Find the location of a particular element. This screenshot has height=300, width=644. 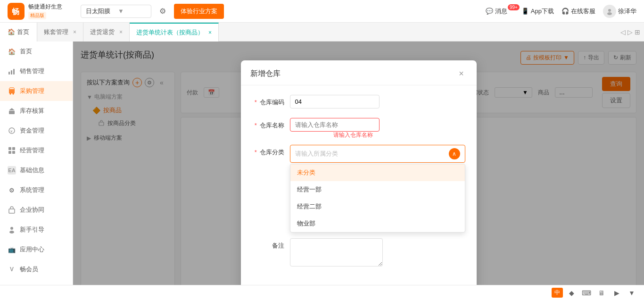

tab-accounts: 账套管理 × is located at coordinates (60, 32).